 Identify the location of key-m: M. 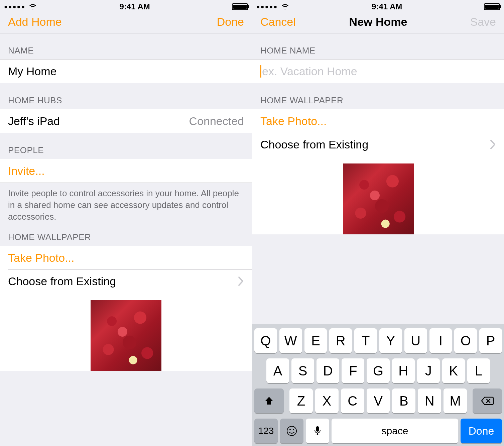
(455, 401).